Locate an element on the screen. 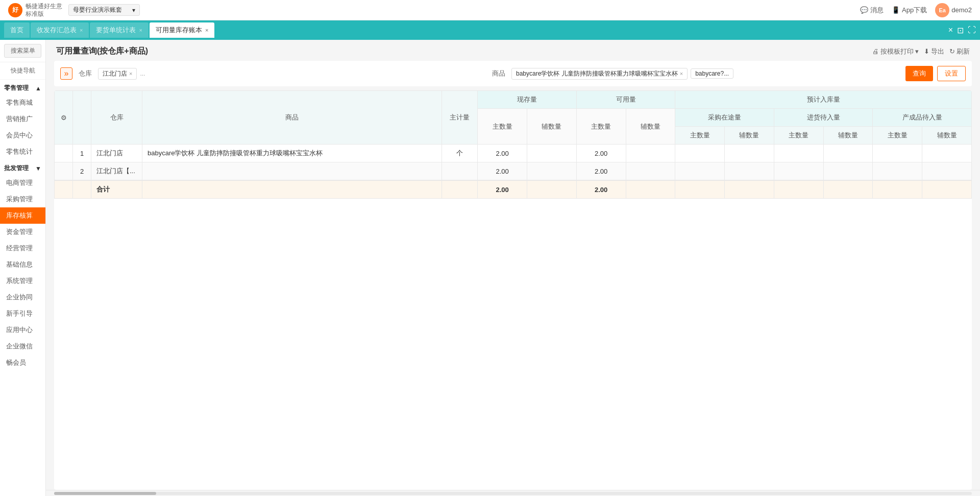 Image resolution: width=980 pixels, height=496 pixels. th-current-stock: 现存量 is located at coordinates (527, 100).